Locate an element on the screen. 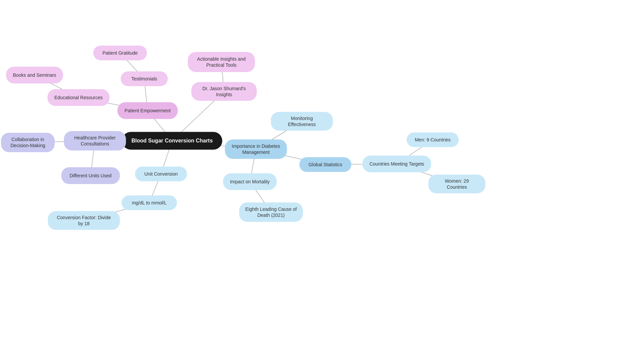 This screenshot has height=363, width=644. healthcare-provider-node: Healthcare Provider Consultations is located at coordinates (95, 141).